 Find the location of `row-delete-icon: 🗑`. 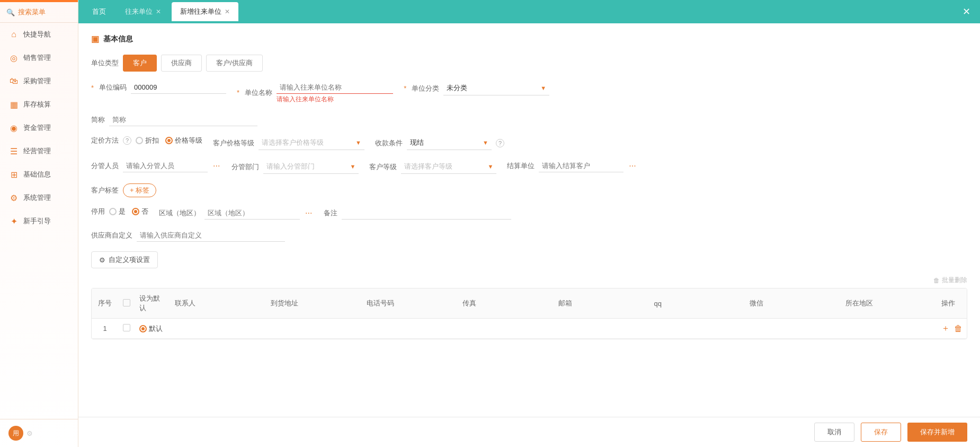

row-delete-icon: 🗑 is located at coordinates (958, 329).